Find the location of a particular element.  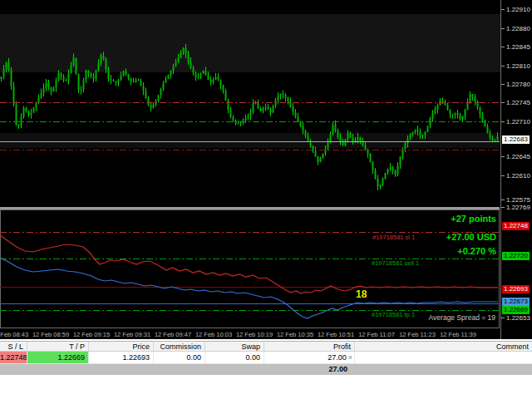

price-axis-label: 1.22780 is located at coordinates (519, 85).